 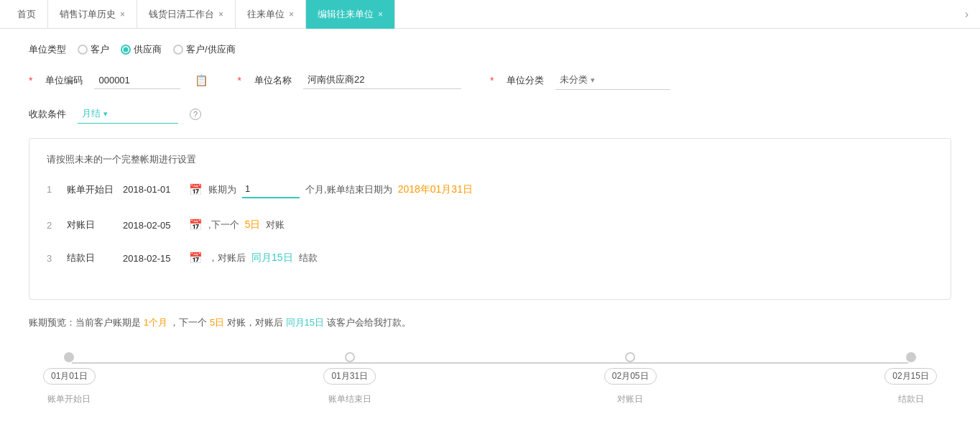 I want to click on close-tab-sales-history: ×, so click(x=122, y=14).